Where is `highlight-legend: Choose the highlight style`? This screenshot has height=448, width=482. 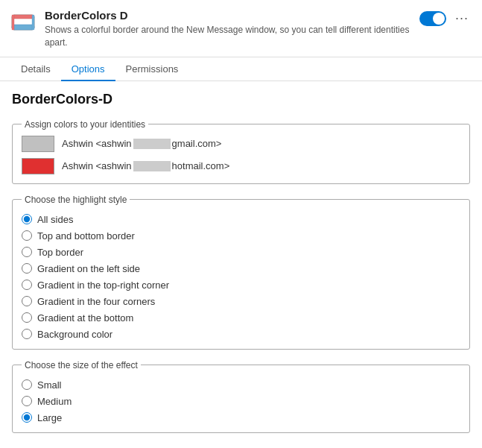
highlight-legend: Choose the highlight style is located at coordinates (76, 200).